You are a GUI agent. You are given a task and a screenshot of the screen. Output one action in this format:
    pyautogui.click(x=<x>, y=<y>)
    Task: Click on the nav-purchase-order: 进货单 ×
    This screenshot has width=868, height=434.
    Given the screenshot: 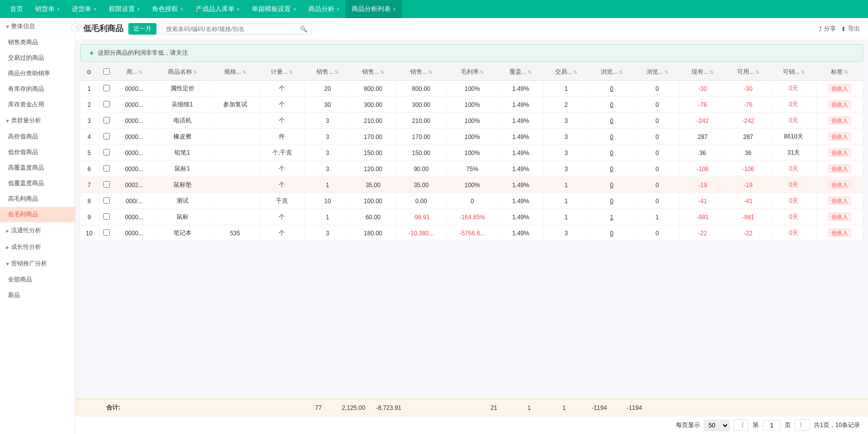 What is the action you would take?
    pyautogui.click(x=84, y=9)
    